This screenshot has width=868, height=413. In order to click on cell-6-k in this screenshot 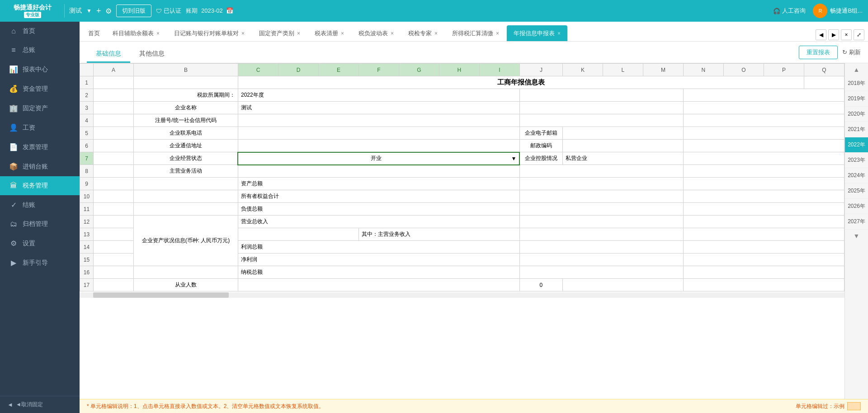, I will do `click(623, 146)`.